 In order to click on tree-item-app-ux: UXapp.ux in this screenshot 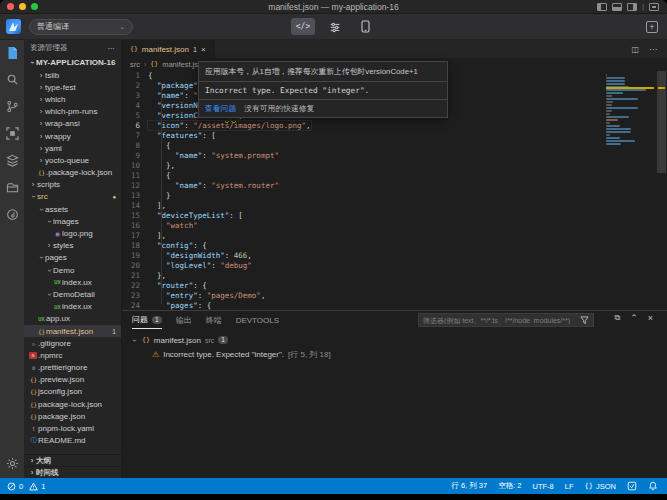, I will do `click(72, 319)`.